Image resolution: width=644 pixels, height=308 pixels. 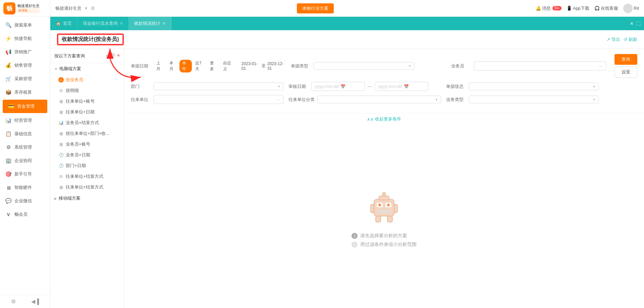 What do you see at coordinates (35, 301) in the screenshot?
I see `collapse-sidebar-btn: ◀▐` at bounding box center [35, 301].